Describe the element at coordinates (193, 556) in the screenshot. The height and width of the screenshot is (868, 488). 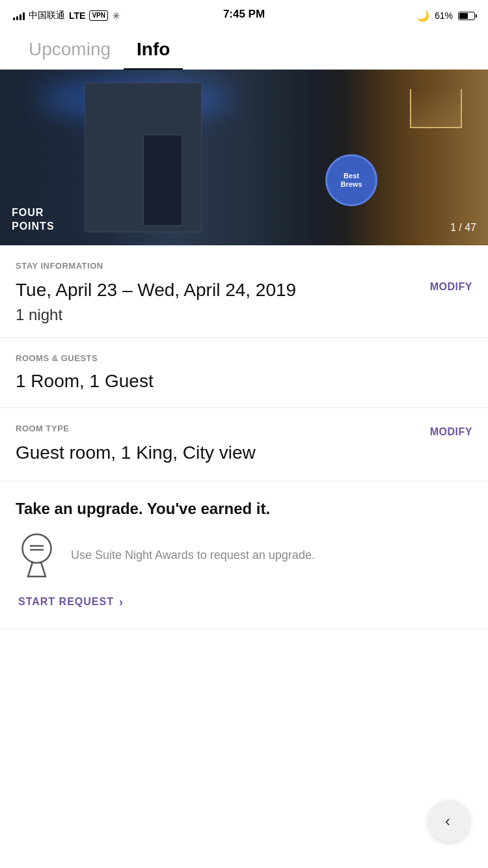
I see `upgrade-description: Use Suite Night Awards to request an upg…` at that location.